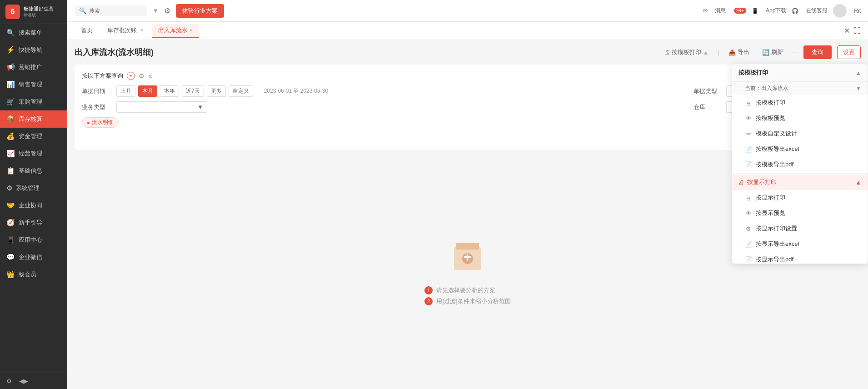 The width and height of the screenshot is (868, 389). Describe the element at coordinates (800, 103) in the screenshot. I see `dropdown-item-template-print: 🖨 按模板打印` at that location.